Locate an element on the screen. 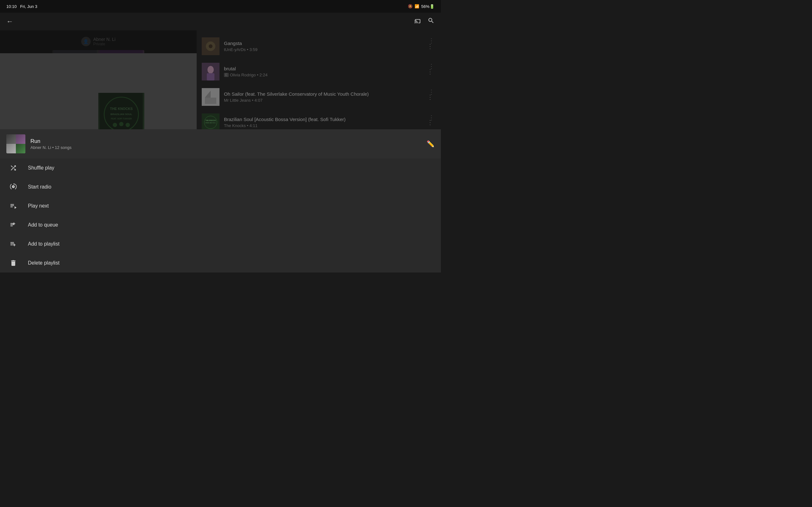 This screenshot has height=507, width=812. song-info-gangsta: Gangsta tUnE-yArDs • 3:59 is located at coordinates (322, 46).